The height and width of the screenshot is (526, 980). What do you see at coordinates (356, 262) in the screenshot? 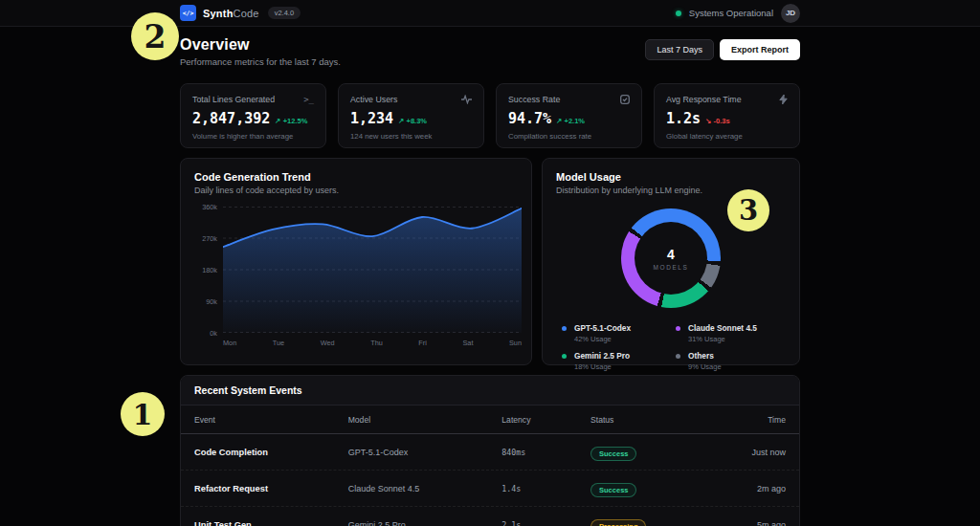
I see `code-generation-trend-card: Code Generation Trend Daily lines of cod…` at bounding box center [356, 262].